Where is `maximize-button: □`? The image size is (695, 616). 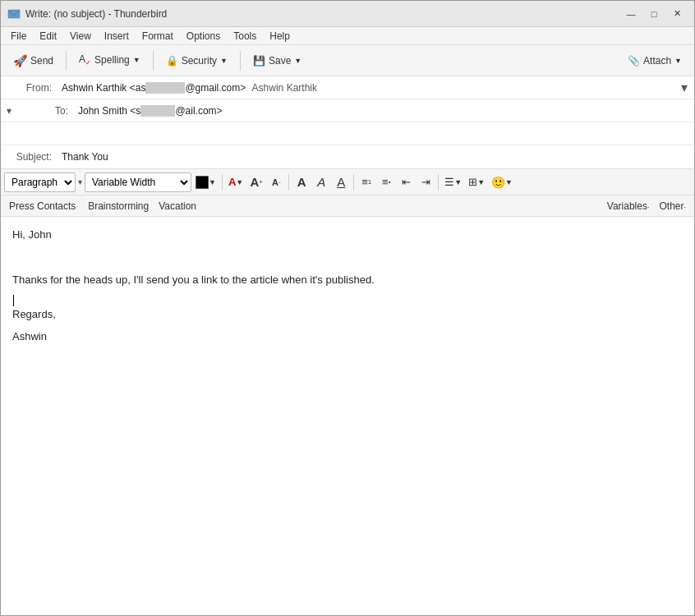
maximize-button: □ is located at coordinates (654, 14).